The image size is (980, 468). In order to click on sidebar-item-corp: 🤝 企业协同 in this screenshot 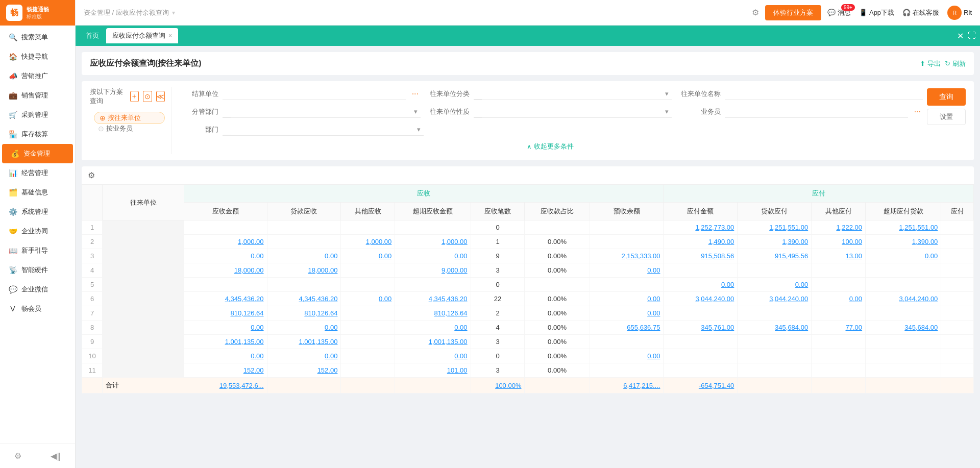, I will do `click(38, 231)`.